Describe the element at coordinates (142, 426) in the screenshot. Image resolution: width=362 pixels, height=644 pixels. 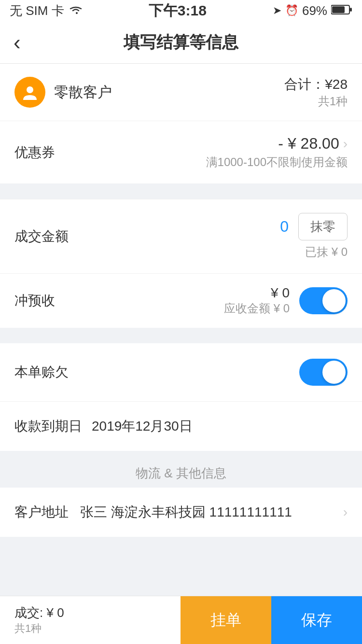
I see `due-date-value: 2019年12月30日` at that location.